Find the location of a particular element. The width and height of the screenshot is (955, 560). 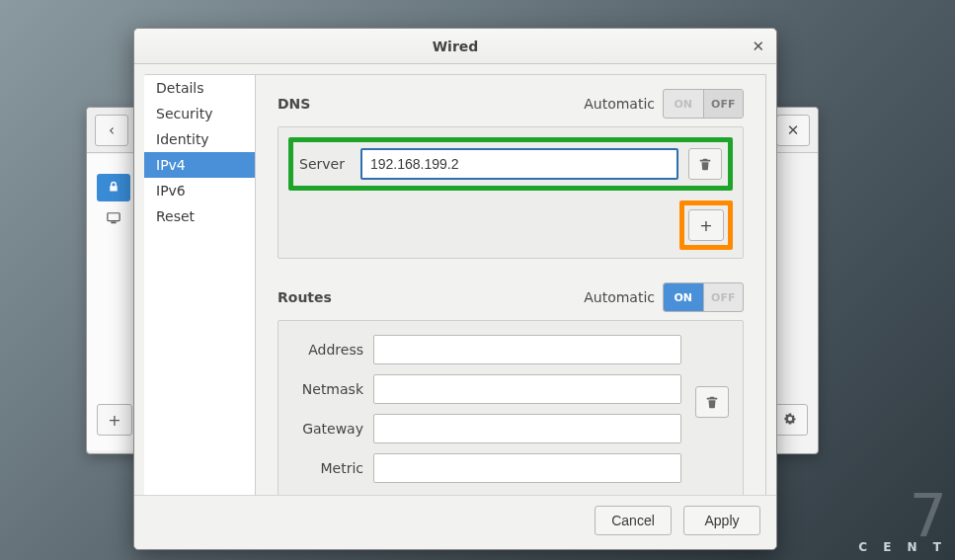

dns-server-highlight: Server is located at coordinates (511, 164).